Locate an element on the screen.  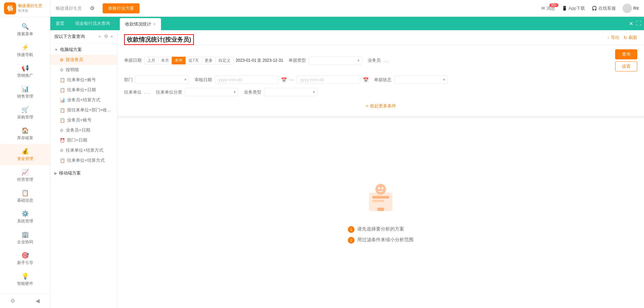
topbar-service: 🎧 在线客服 is located at coordinates (604, 8).